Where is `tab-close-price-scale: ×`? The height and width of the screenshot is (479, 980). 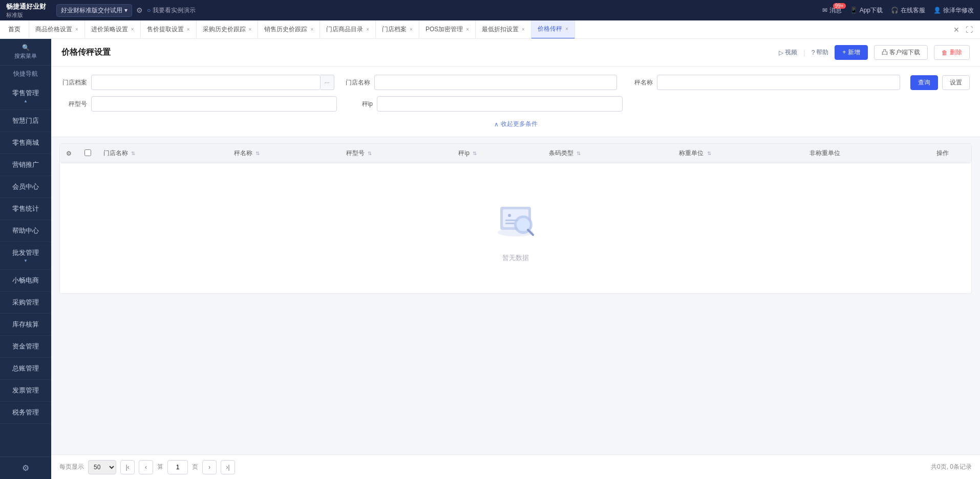
tab-close-price-scale: × is located at coordinates (567, 29).